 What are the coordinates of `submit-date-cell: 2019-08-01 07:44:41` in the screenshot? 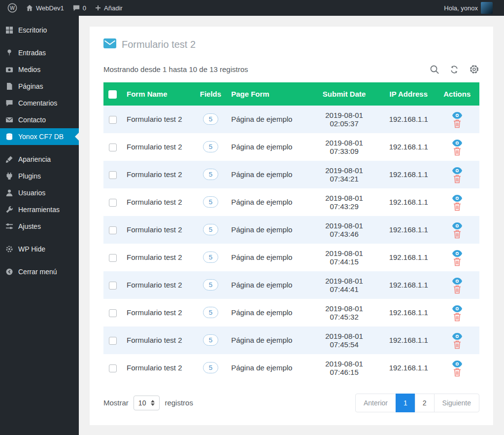 It's located at (344, 285).